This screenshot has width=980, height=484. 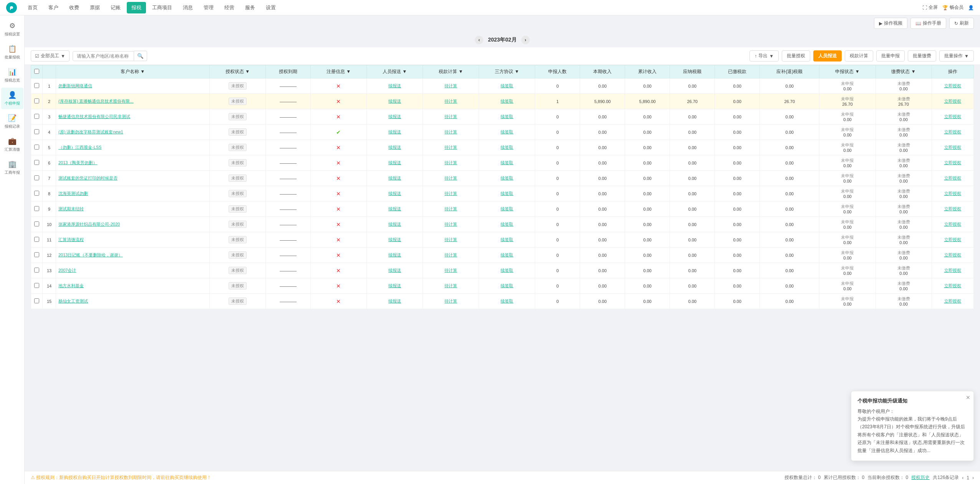 I want to click on nav-item-票据: 票据, so click(x=95, y=8).